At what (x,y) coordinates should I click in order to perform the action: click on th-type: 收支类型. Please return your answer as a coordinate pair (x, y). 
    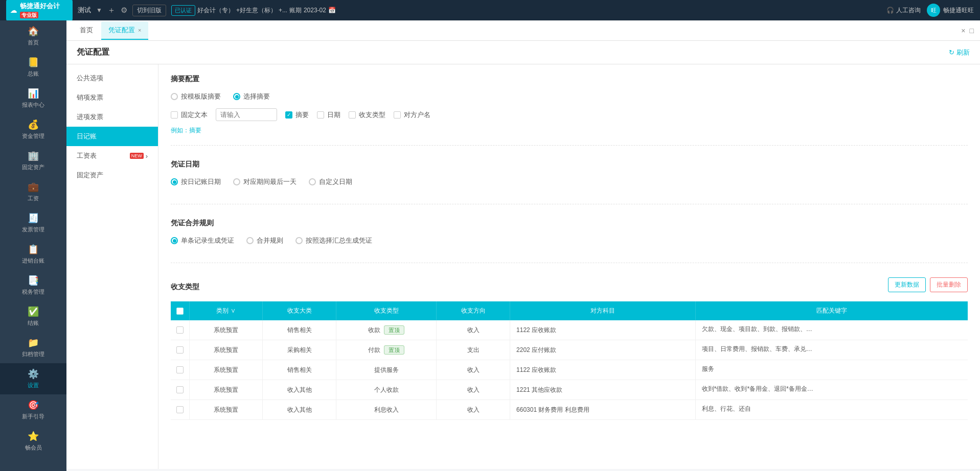
    Looking at the image, I should click on (386, 311).